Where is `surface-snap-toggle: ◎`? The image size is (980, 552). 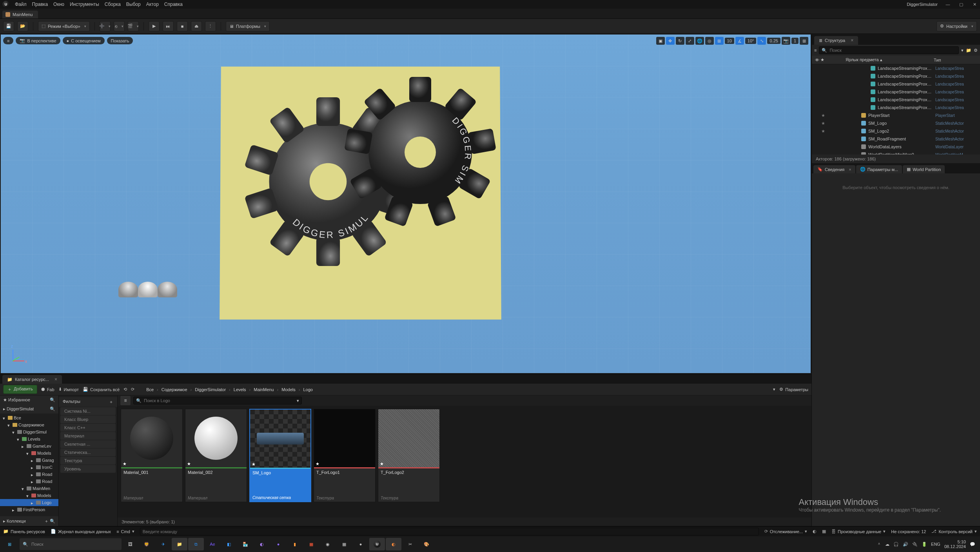
surface-snap-toggle: ◎ is located at coordinates (710, 41).